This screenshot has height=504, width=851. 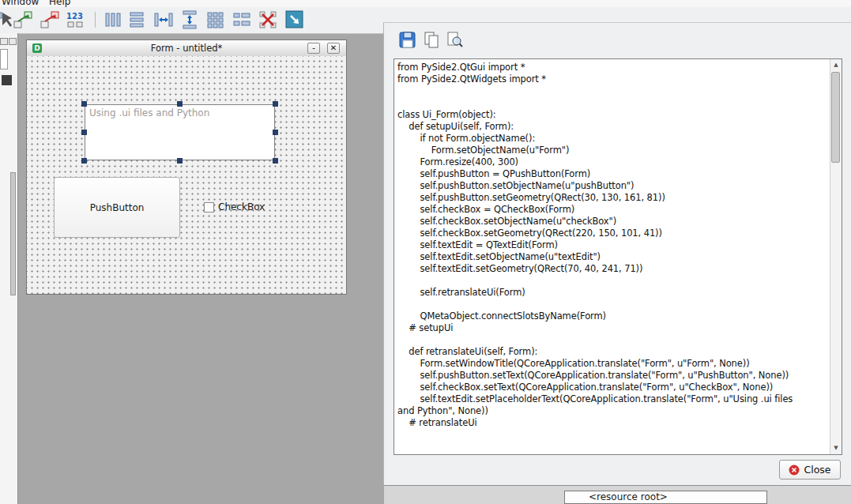 I want to click on toolbar-separator, so click(x=95, y=20).